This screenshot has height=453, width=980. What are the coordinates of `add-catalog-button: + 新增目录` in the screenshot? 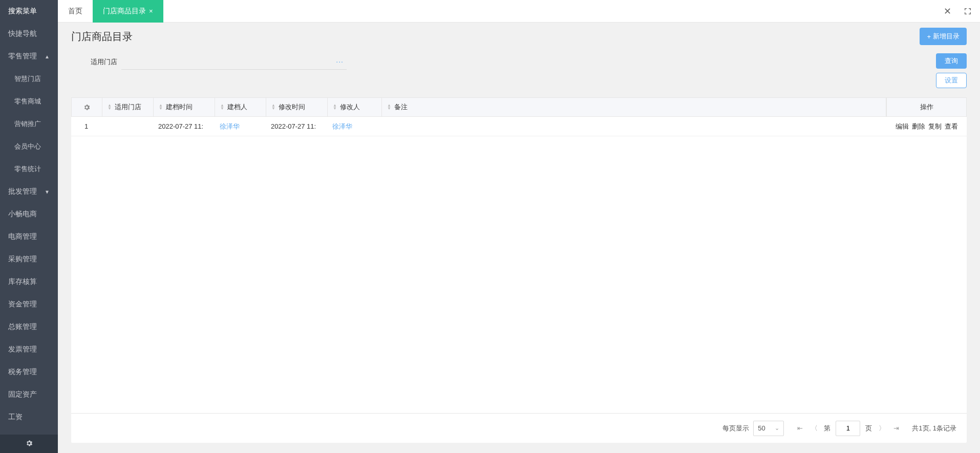 It's located at (943, 36).